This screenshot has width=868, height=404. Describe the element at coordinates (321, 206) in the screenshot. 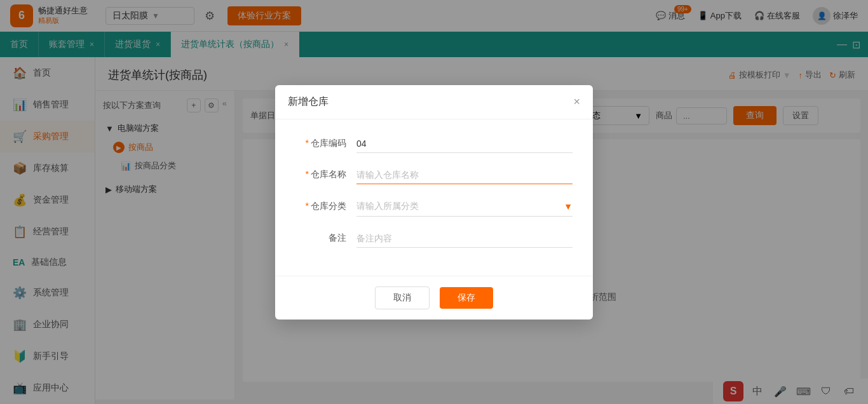

I see `warehouse-category-label: 仓库分类` at that location.